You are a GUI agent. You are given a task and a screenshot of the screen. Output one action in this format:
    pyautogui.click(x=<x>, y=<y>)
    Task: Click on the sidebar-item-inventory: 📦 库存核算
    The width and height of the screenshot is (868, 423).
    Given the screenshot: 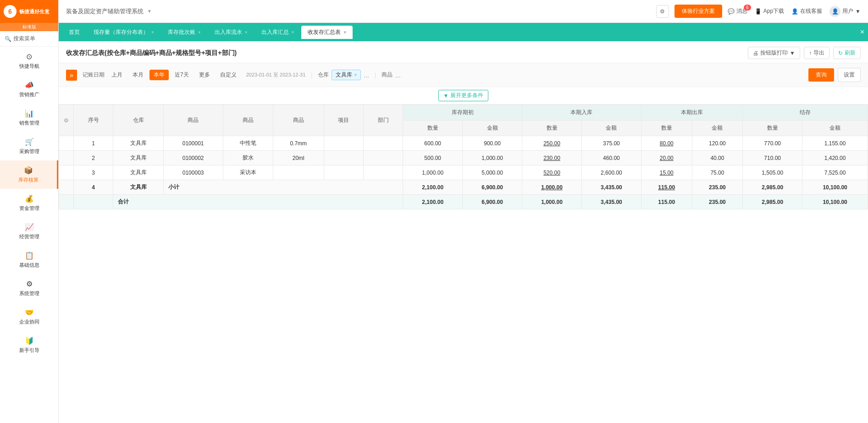 What is the action you would take?
    pyautogui.click(x=29, y=175)
    